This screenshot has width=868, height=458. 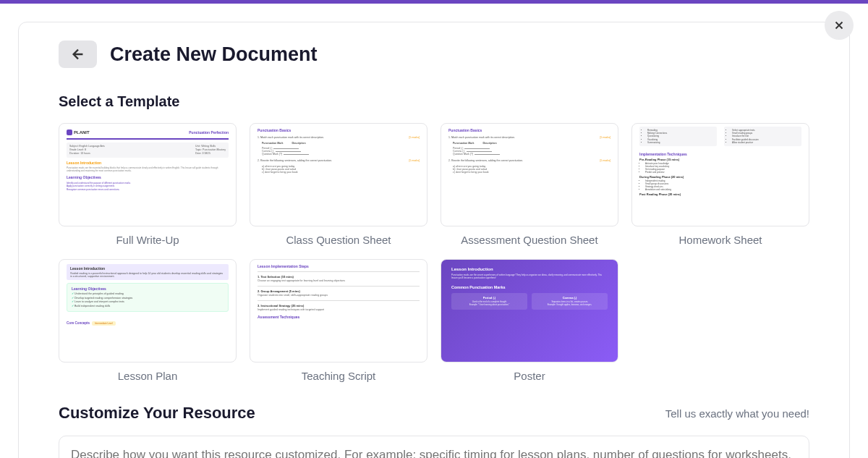 I want to click on template-teaching-script: Lesson Implementation Steps 1. Text Sele…, so click(x=339, y=321).